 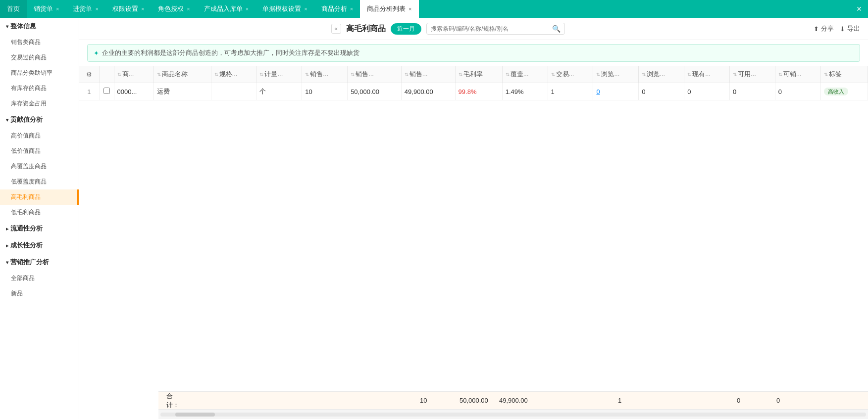 What do you see at coordinates (40, 229) in the screenshot?
I see `sidebar-section-流通性分析: ▸流通性分析` at bounding box center [40, 229].